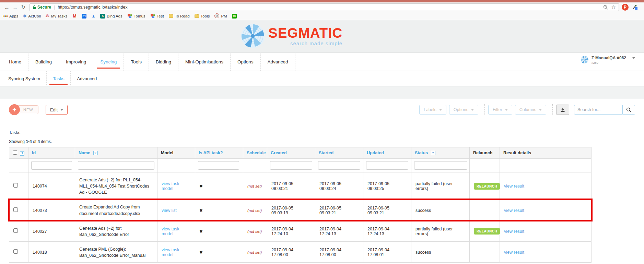 The height and width of the screenshot is (264, 644). Describe the element at coordinates (7, 8) in the screenshot. I see `back-icon: ←` at that location.